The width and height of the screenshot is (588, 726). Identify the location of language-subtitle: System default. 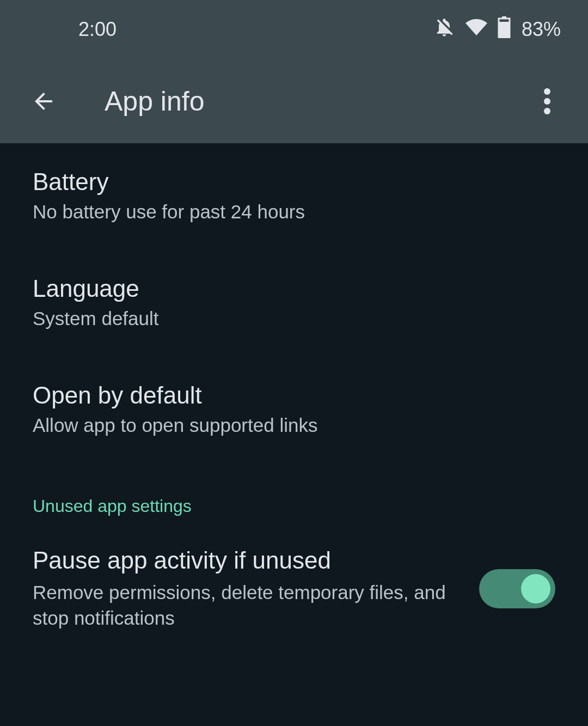
(294, 319).